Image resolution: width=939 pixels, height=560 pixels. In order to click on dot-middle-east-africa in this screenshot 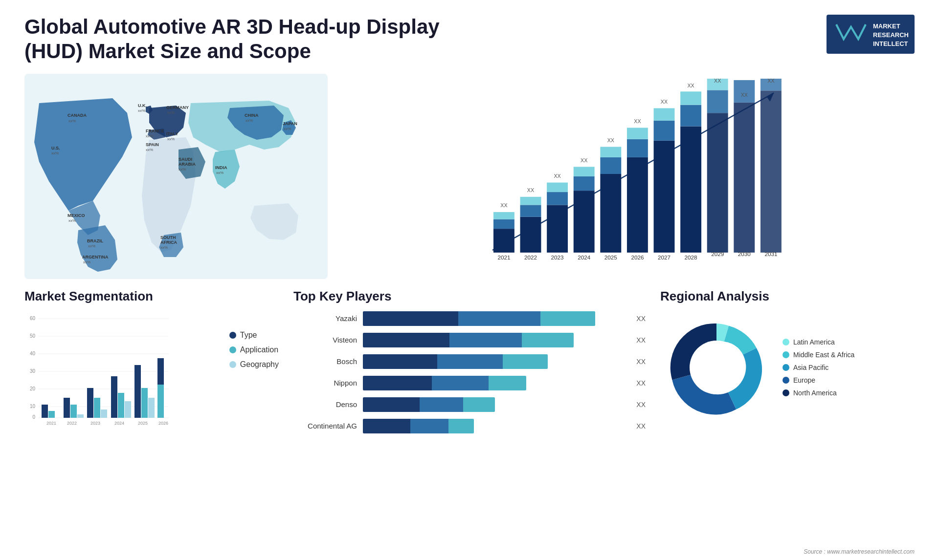, I will do `click(786, 355)`.